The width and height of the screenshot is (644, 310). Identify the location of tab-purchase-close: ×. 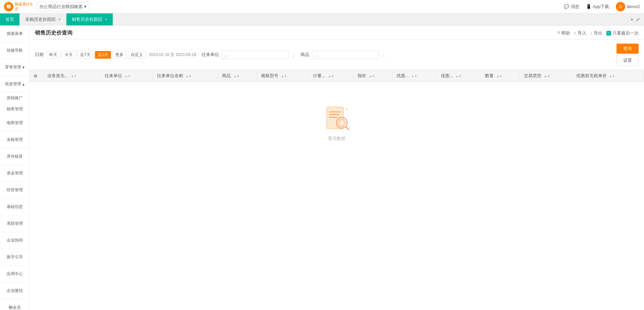
(60, 19).